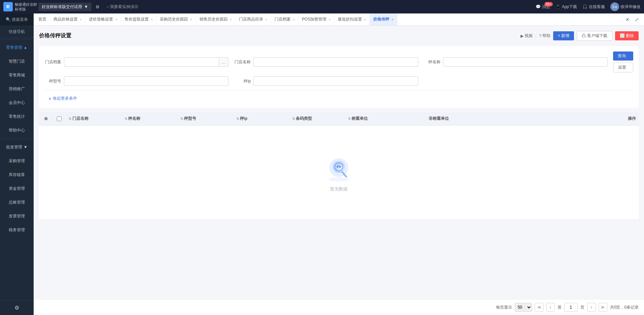 Image resolution: width=644 pixels, height=315 pixels. Describe the element at coordinates (633, 20) in the screenshot. I see `tabs-actions: ✕ ⤢` at that location.